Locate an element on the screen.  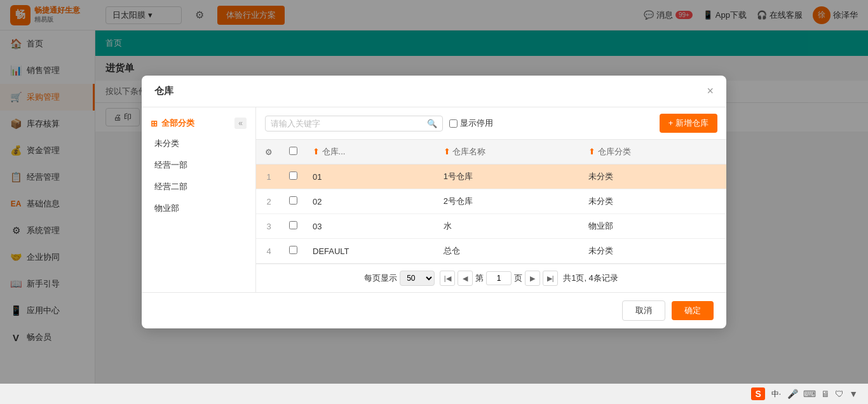
page-label: 第 is located at coordinates (479, 278).